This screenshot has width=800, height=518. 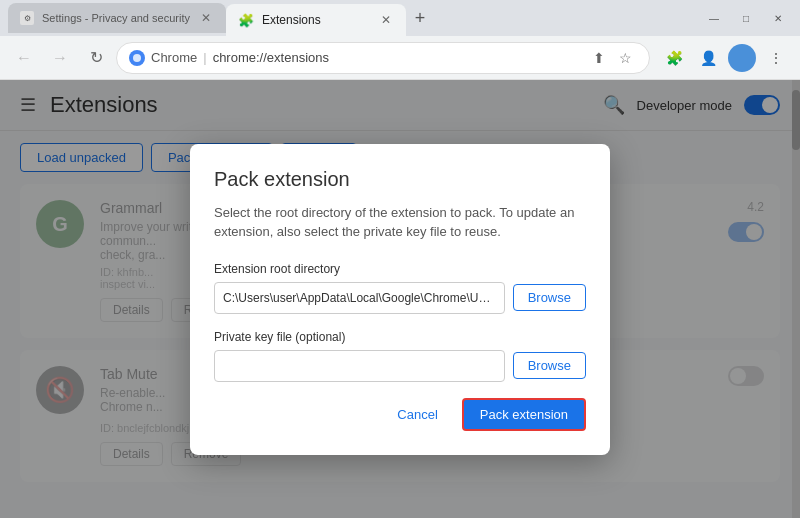 What do you see at coordinates (776, 58) in the screenshot?
I see `menu-icon: ⋮` at bounding box center [776, 58].